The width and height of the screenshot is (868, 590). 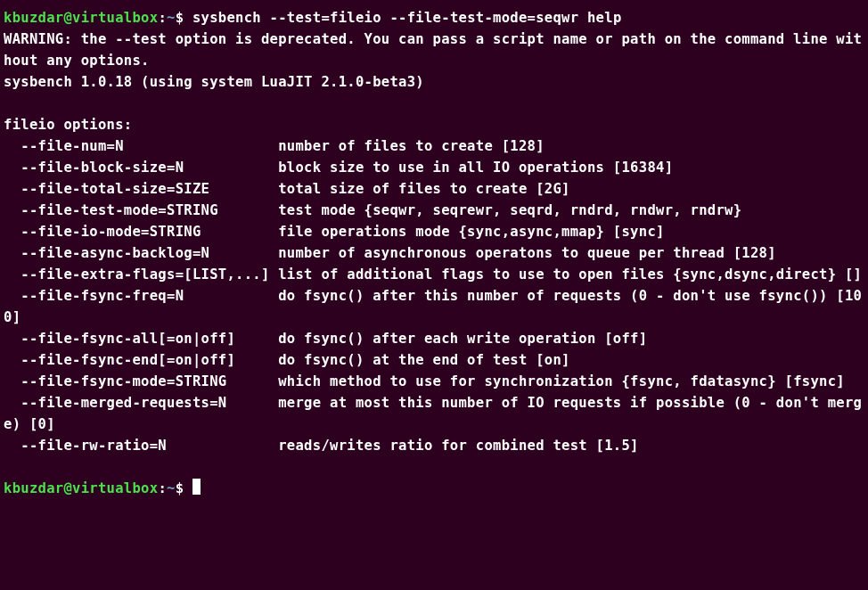 I want to click on prompt-path: ~, so click(x=171, y=18).